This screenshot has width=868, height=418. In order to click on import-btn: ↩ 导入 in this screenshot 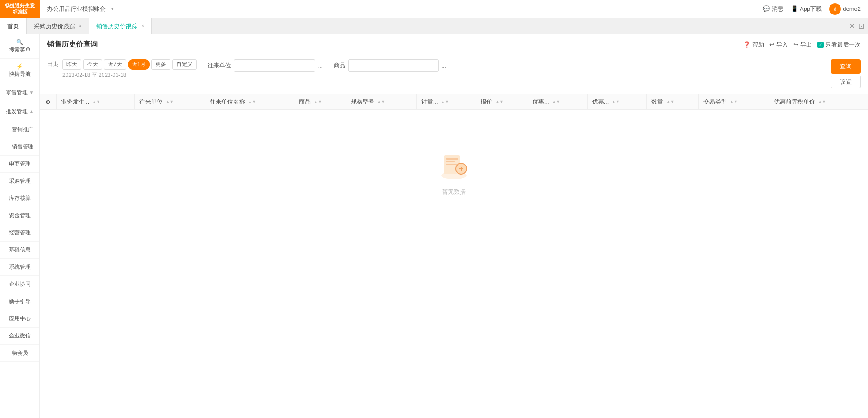, I will do `click(778, 45)`.